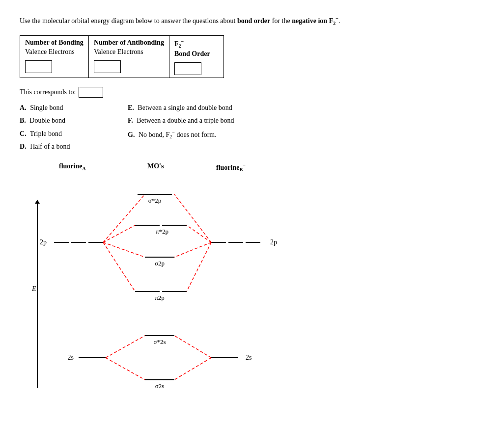 The width and height of the screenshot is (503, 448). I want to click on col-antibonding-header: Number of AntibondingValence Electrons, so click(129, 47).